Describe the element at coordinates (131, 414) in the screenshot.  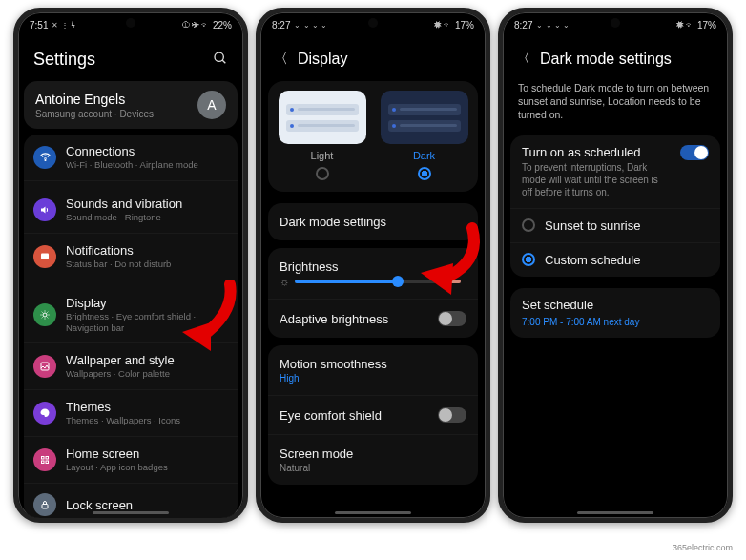
I see `list-item-theme: Themes Themes · Wallpapers · Icons` at that location.